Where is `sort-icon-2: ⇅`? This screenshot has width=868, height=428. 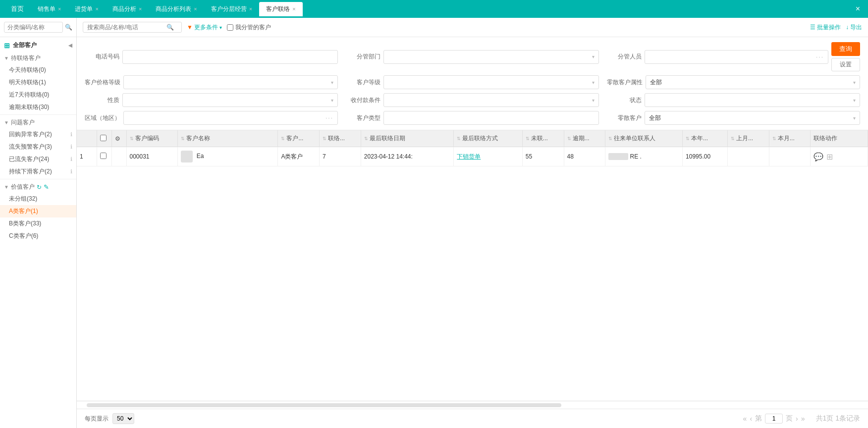
sort-icon-2: ⇅ is located at coordinates (183, 139).